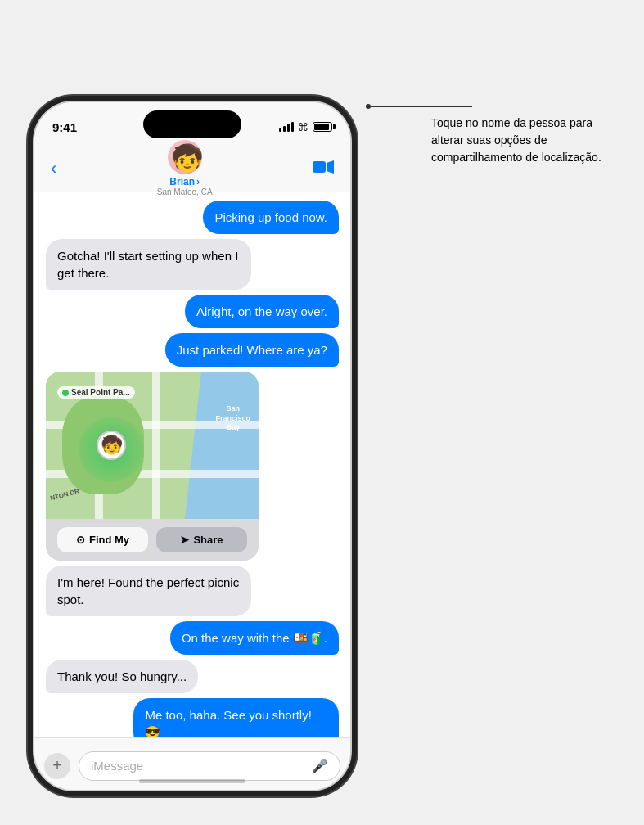  What do you see at coordinates (185, 157) in the screenshot?
I see `avatar: 🧒` at bounding box center [185, 157].